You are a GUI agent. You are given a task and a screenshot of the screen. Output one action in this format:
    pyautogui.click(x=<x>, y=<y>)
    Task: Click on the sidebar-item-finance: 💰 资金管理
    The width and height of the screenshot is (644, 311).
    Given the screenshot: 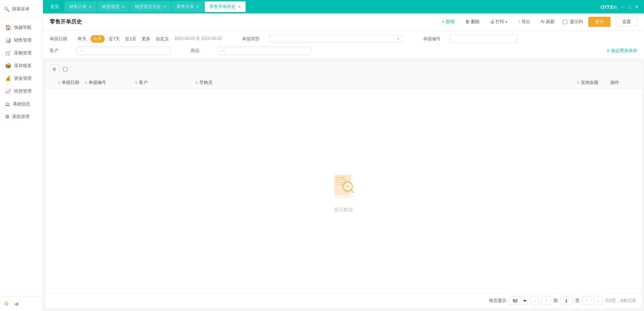 What is the action you would take?
    pyautogui.click(x=21, y=79)
    